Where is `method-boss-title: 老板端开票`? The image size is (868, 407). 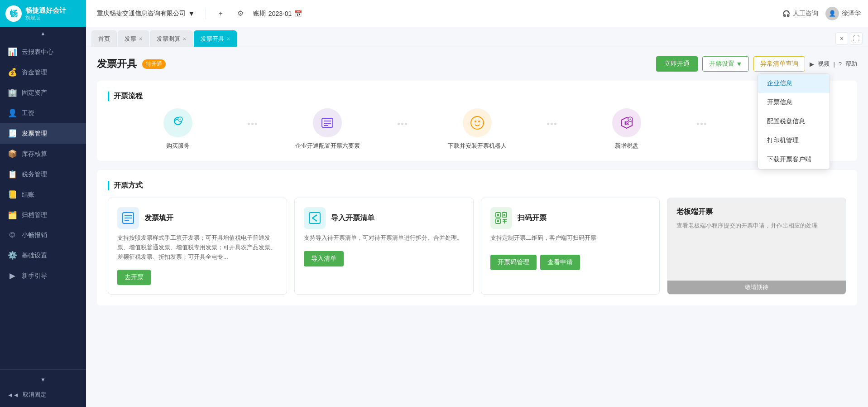
method-boss-title: 老板端开票 is located at coordinates (695, 212).